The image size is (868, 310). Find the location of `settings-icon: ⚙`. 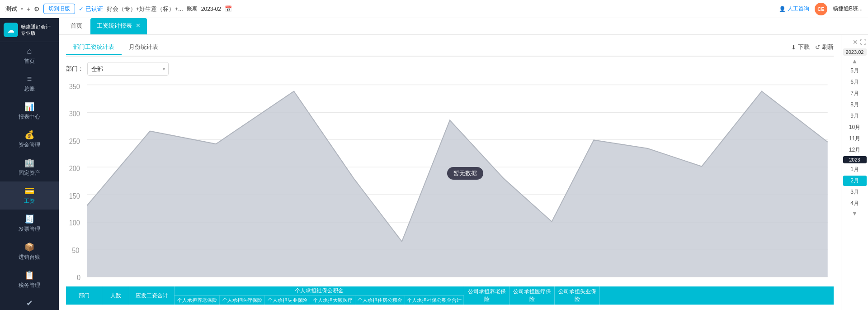

settings-icon: ⚙ is located at coordinates (37, 9).